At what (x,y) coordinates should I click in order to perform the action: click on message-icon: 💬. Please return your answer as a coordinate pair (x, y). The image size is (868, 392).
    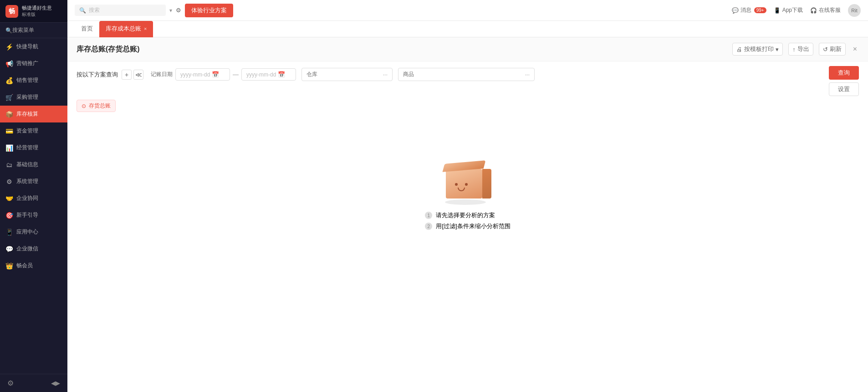
    Looking at the image, I should click on (735, 10).